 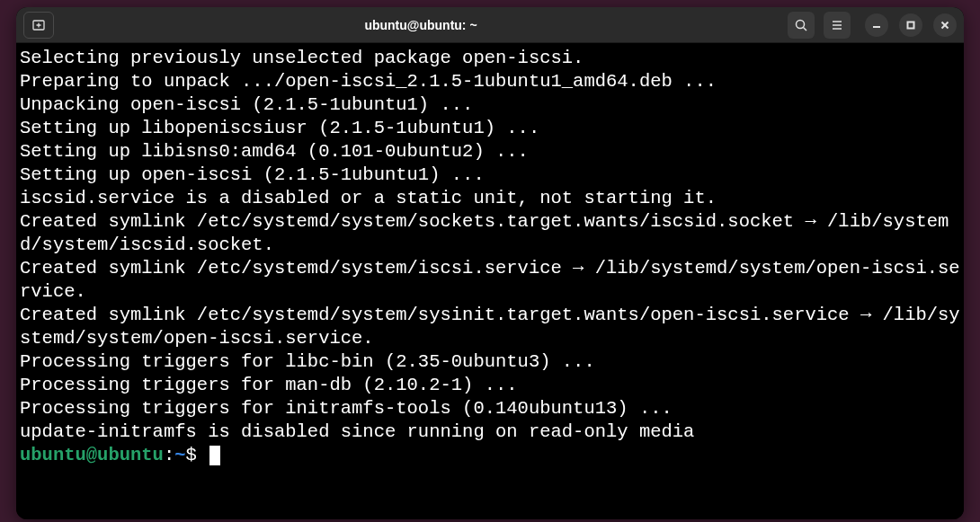 What do you see at coordinates (945, 25) in the screenshot?
I see `close-button` at bounding box center [945, 25].